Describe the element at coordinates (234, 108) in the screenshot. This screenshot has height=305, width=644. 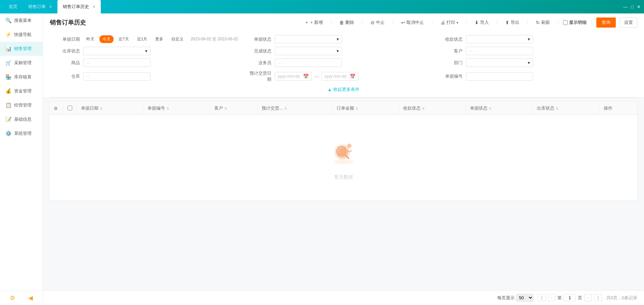
I see `th-customer-sort: 客户 ⇅` at that location.